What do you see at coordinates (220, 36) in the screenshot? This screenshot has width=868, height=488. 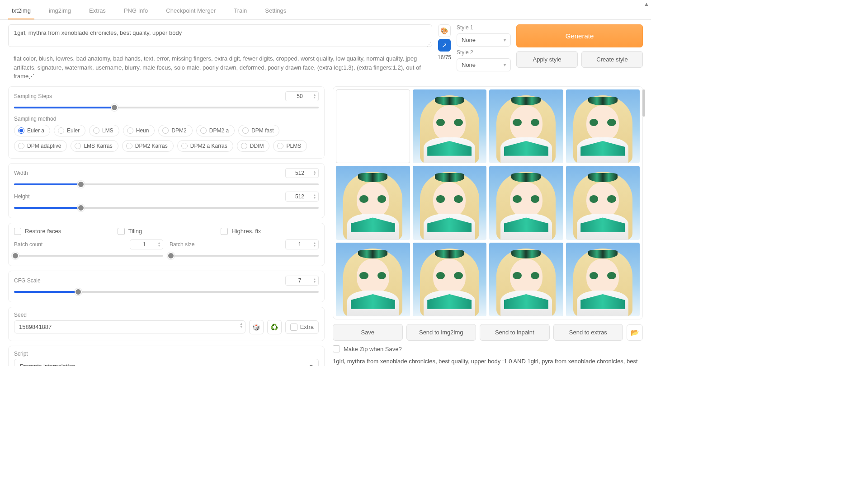 I see `prompt-input: 1girl, mythra from xenoblade chronicles,…` at bounding box center [220, 36].